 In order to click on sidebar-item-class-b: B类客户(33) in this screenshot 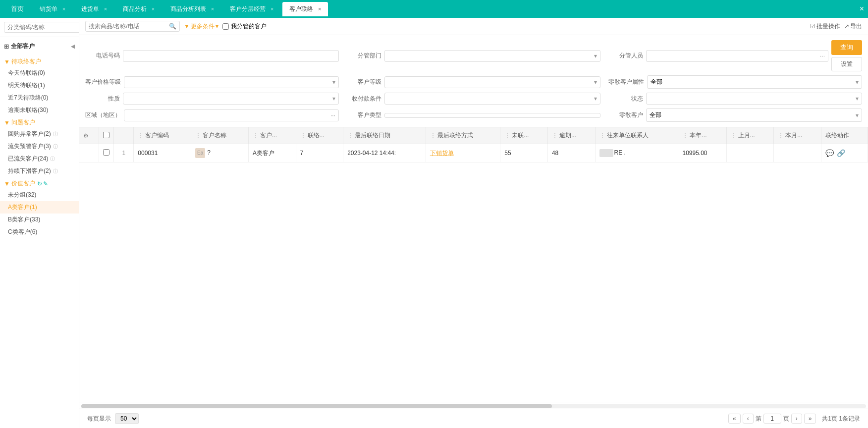, I will do `click(40, 220)`.